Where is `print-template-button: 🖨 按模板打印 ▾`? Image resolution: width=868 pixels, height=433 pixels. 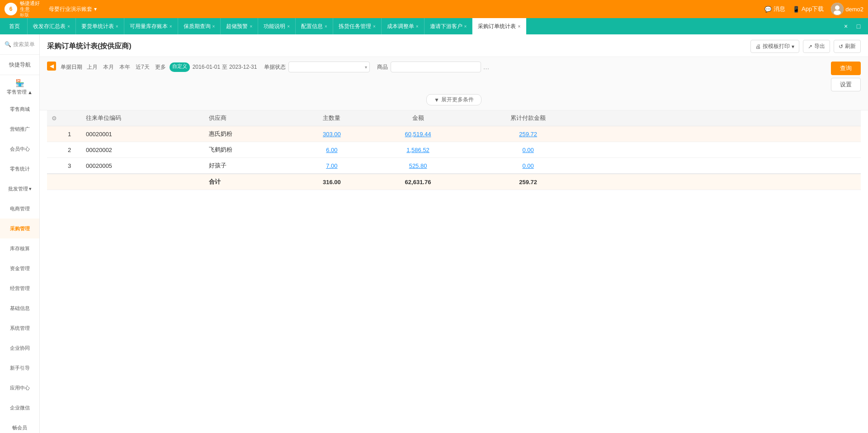 print-template-button: 🖨 按模板打印 ▾ is located at coordinates (775, 46).